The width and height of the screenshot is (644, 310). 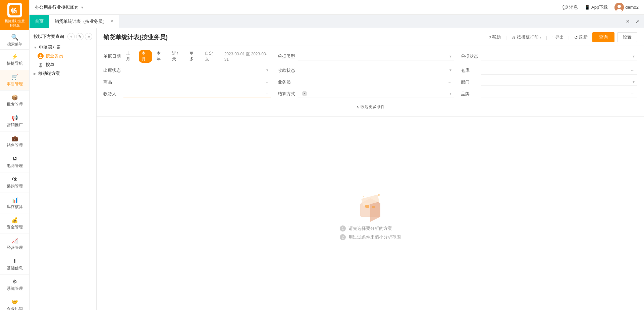 What do you see at coordinates (15, 302) in the screenshot?
I see `enterprise-icon: 🤝` at bounding box center [15, 302].